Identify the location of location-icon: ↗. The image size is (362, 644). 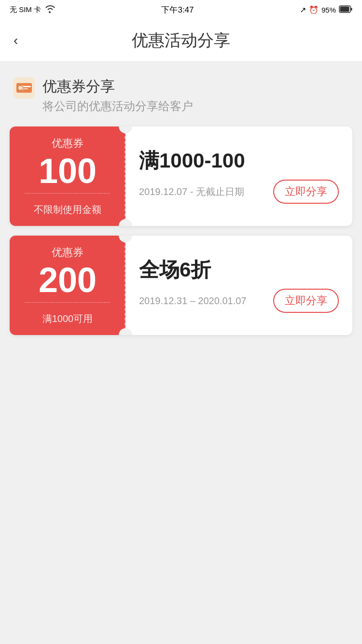
(303, 10).